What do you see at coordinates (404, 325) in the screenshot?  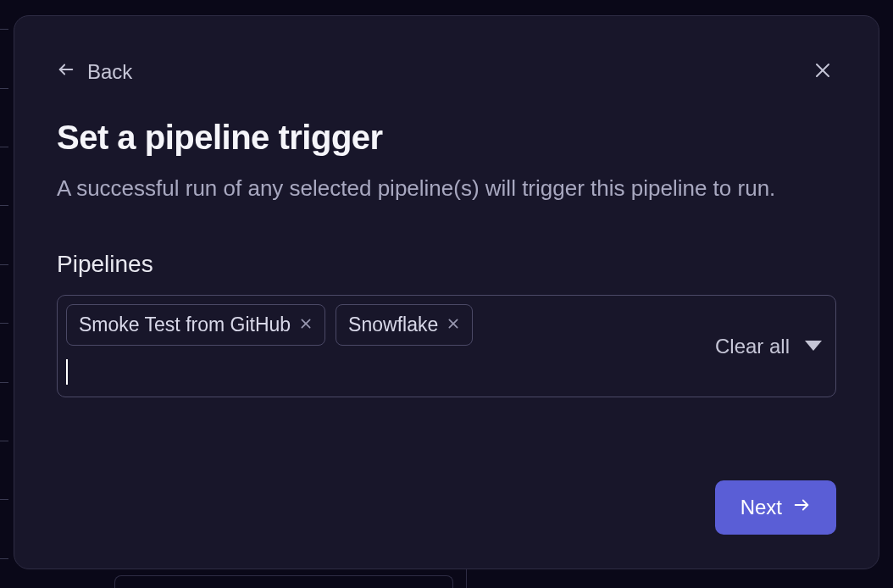 I see `pipeline-chip: Snowflake` at bounding box center [404, 325].